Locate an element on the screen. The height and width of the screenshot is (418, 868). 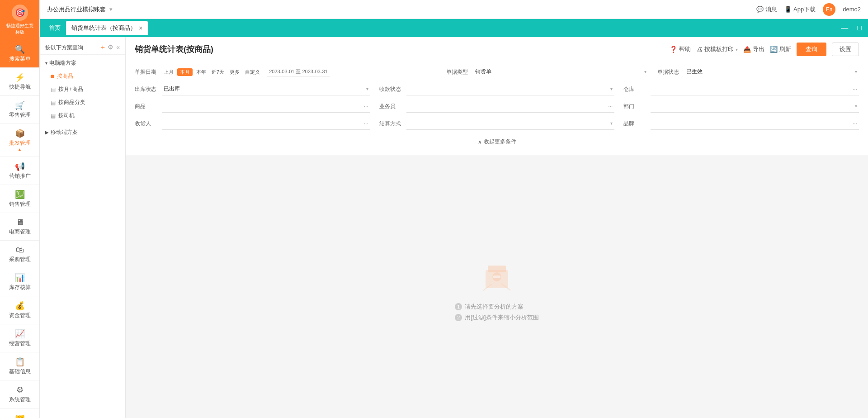
settings-button: 设置 is located at coordinates (845, 49).